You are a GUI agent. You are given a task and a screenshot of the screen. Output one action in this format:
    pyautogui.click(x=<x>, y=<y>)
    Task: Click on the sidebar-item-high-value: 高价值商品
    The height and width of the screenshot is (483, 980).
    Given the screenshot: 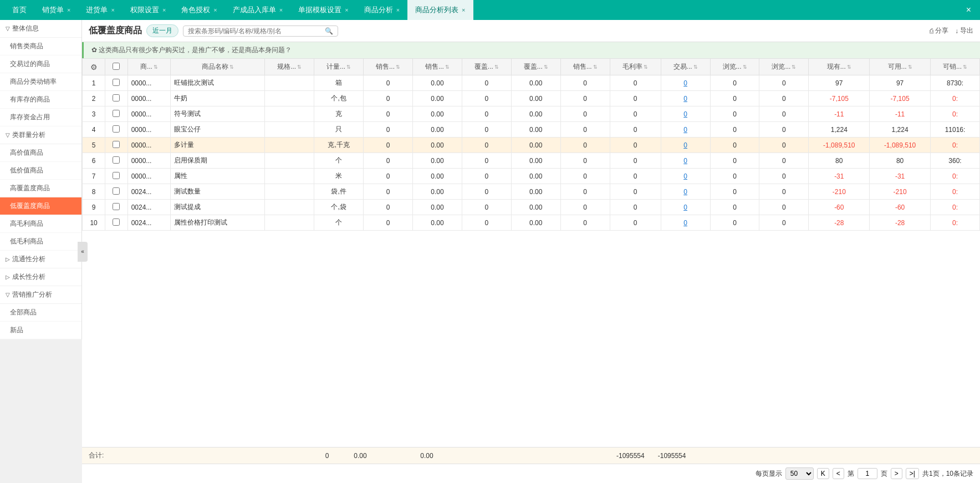 What is the action you would take?
    pyautogui.click(x=41, y=153)
    